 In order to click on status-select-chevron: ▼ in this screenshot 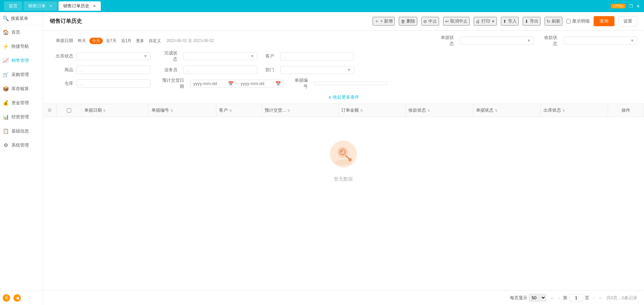, I will do `click(529, 41)`.